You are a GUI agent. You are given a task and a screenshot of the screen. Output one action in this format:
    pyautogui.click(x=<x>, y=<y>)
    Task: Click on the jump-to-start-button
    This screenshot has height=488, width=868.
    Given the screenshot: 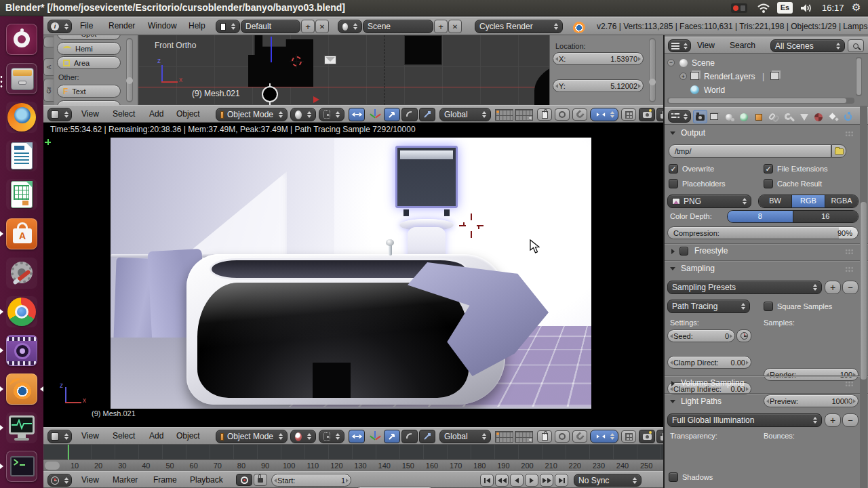 What is the action you would take?
    pyautogui.click(x=487, y=480)
    